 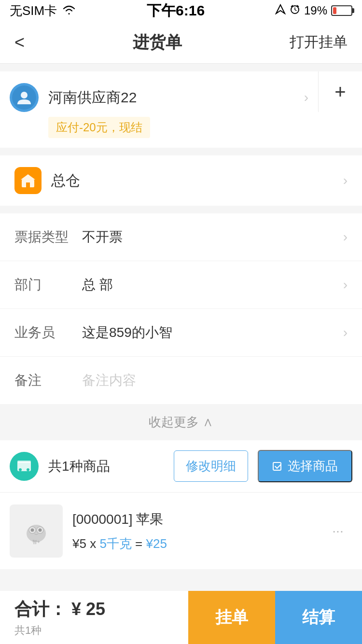 I want to click on supplier-section: 河南供应商22 › +, so click(x=181, y=92).